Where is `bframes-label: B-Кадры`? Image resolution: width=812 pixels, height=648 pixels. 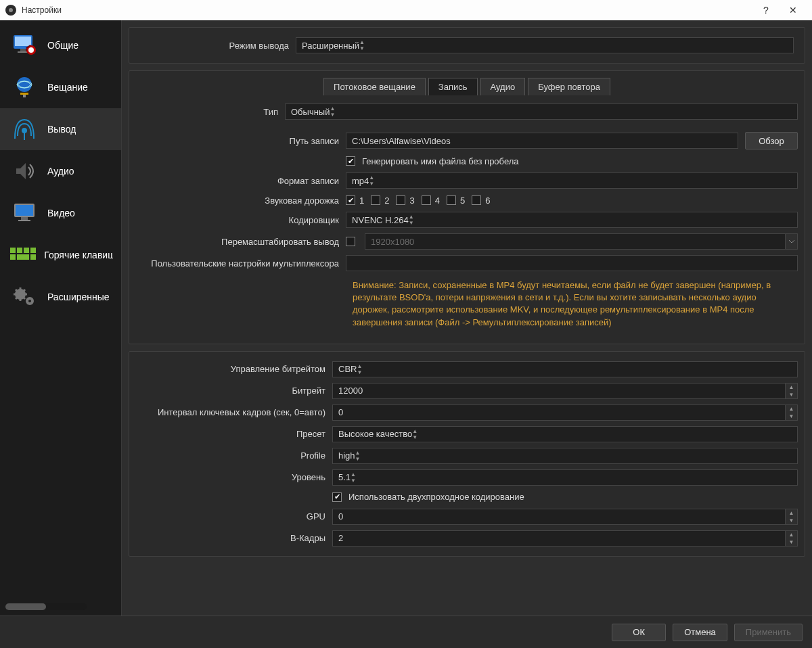
bframes-label: B-Кадры is located at coordinates (234, 538).